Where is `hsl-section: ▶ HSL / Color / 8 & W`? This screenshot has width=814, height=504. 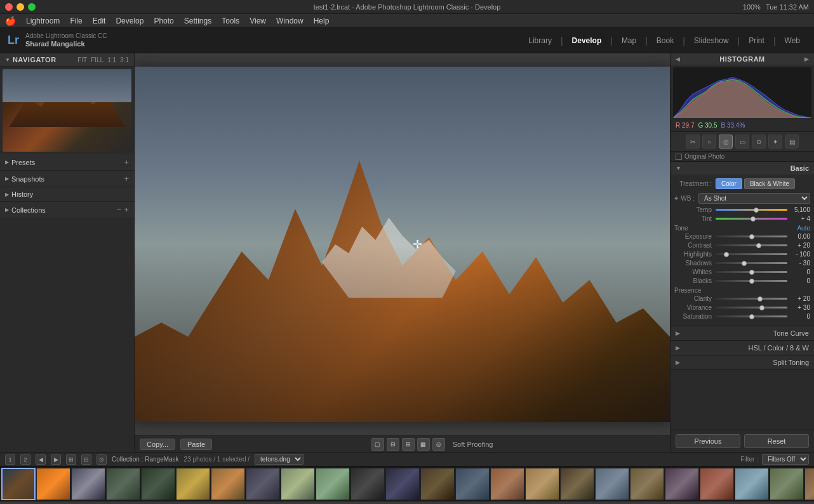
hsl-section: ▶ HSL / Color / 8 & W is located at coordinates (742, 348).